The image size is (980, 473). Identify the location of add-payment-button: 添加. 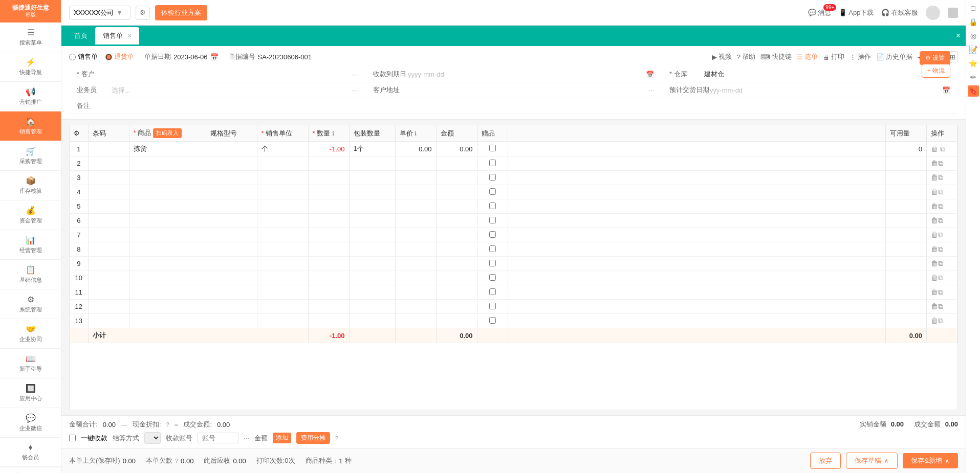
(282, 438).